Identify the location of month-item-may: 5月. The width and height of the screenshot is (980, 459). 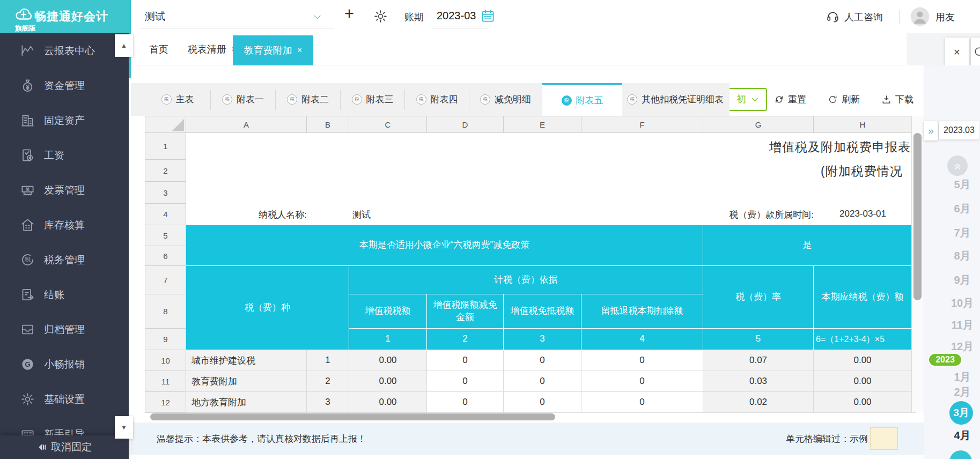
(962, 184).